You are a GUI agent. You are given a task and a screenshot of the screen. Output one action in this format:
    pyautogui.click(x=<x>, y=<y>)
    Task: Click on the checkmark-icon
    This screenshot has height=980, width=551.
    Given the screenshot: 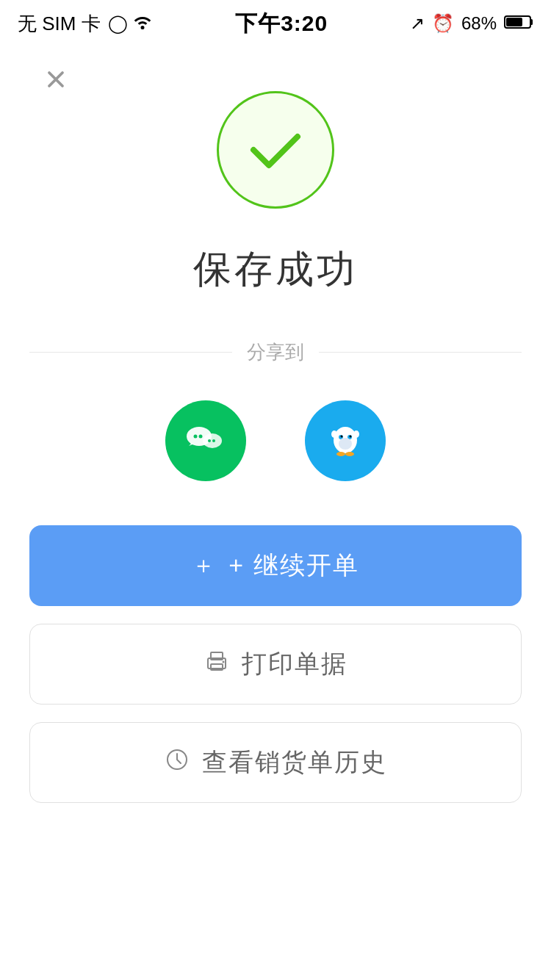 What is the action you would take?
    pyautogui.click(x=276, y=150)
    